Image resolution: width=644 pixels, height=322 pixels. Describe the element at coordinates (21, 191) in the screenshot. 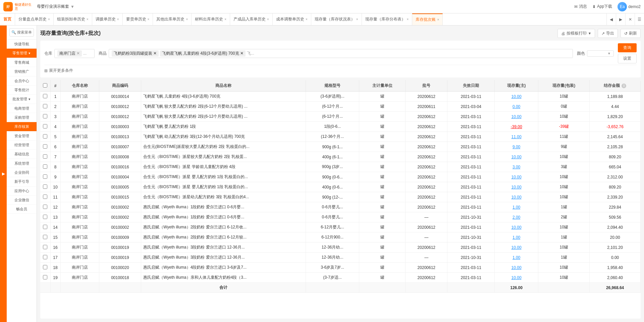

I see `sidebar-item-15: 应用中心` at that location.